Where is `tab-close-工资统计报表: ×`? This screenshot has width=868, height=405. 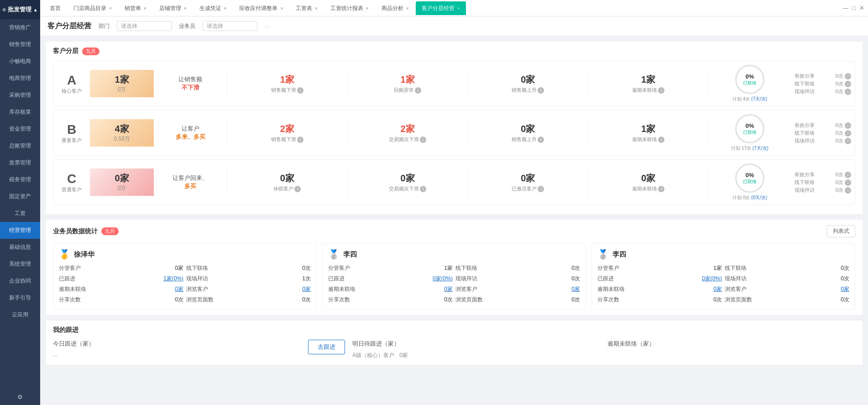 tab-close-工资统计报表: × is located at coordinates (367, 8).